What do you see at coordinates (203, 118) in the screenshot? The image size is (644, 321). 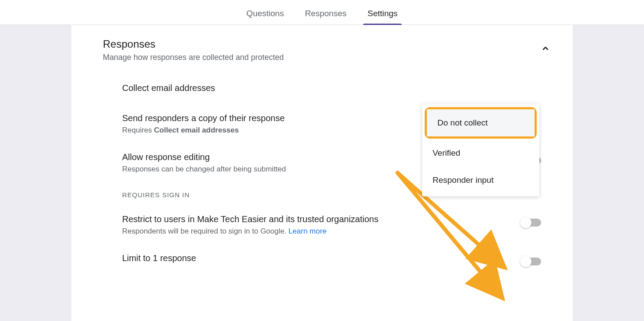 I see `setting-send-copy-title: Send responders a copy of their response` at bounding box center [203, 118].